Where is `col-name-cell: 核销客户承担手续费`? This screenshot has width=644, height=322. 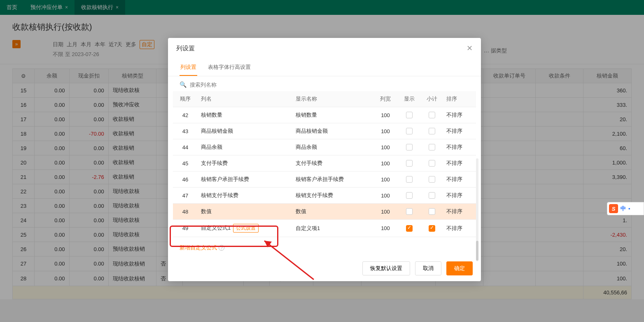 col-name-cell: 核销客户承担手续费 is located at coordinates (245, 180).